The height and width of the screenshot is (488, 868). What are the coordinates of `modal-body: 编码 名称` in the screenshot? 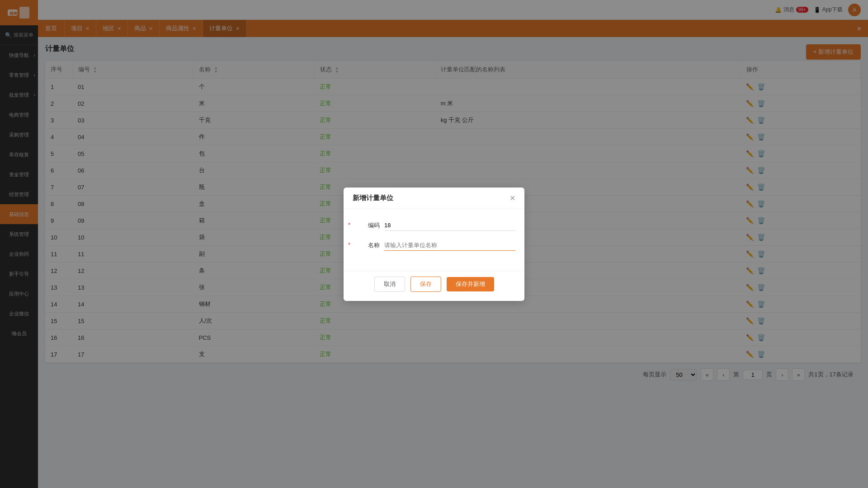 It's located at (434, 240).